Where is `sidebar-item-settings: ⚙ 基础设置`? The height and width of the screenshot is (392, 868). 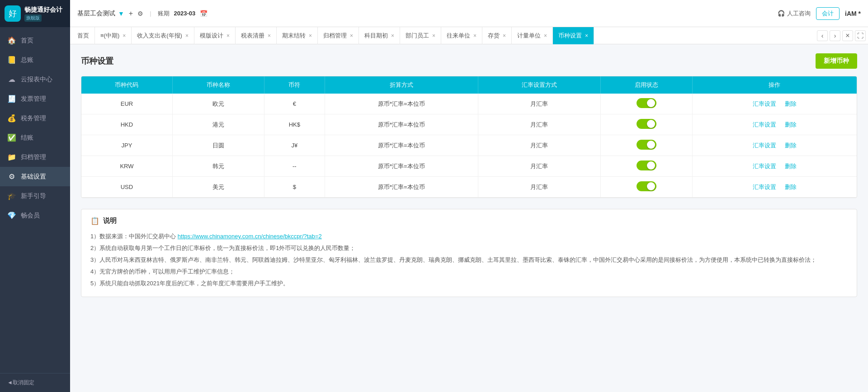
sidebar-item-settings: ⚙ 基础设置 is located at coordinates (35, 176).